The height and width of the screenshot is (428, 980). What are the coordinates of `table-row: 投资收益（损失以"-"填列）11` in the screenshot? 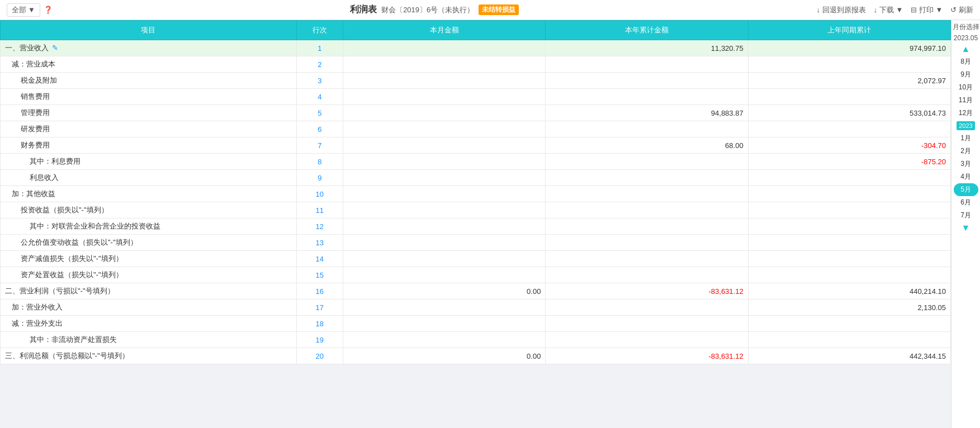 It's located at (476, 210).